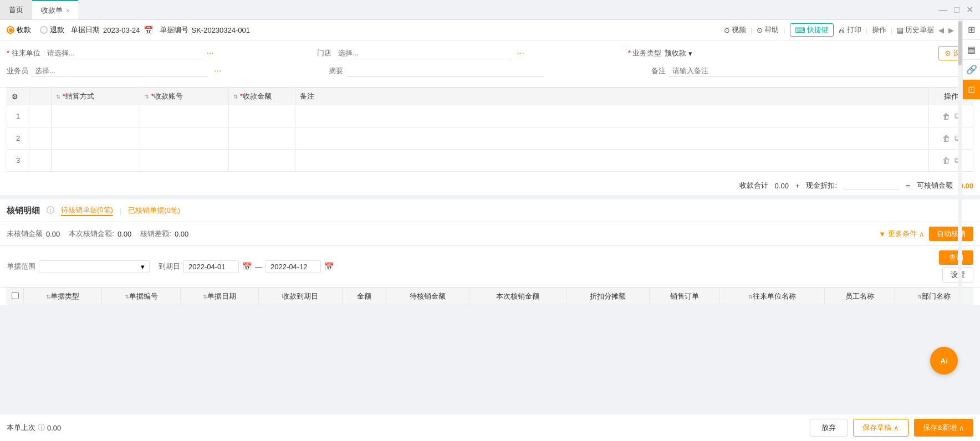 The height and width of the screenshot is (441, 980). Describe the element at coordinates (685, 297) in the screenshot. I see `th-sales-order: 销售订单` at that location.